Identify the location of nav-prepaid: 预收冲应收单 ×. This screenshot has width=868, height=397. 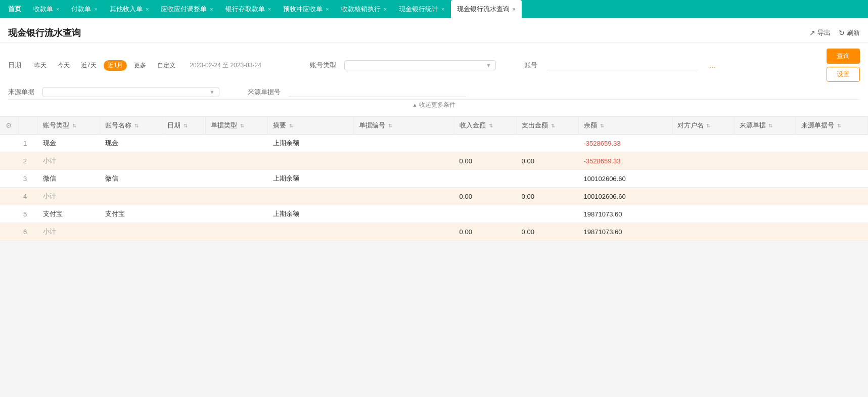
(306, 9).